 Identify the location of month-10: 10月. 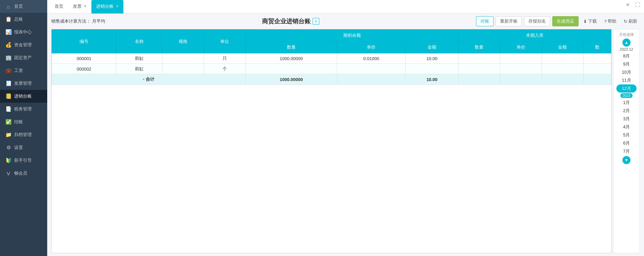
(626, 72).